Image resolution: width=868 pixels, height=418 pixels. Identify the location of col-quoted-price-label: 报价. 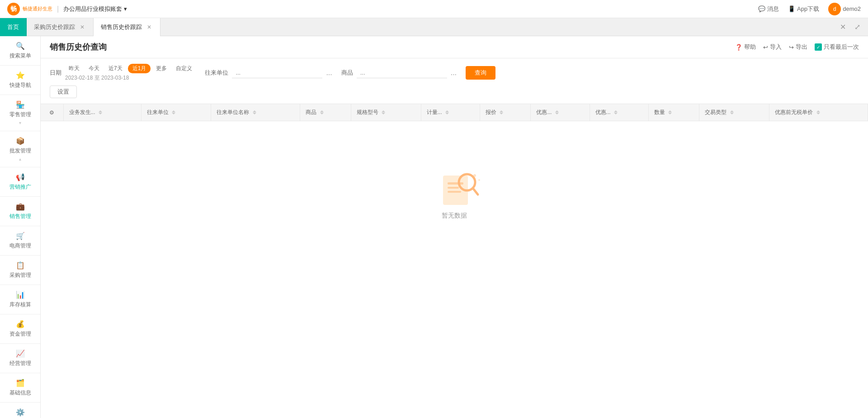
(491, 112).